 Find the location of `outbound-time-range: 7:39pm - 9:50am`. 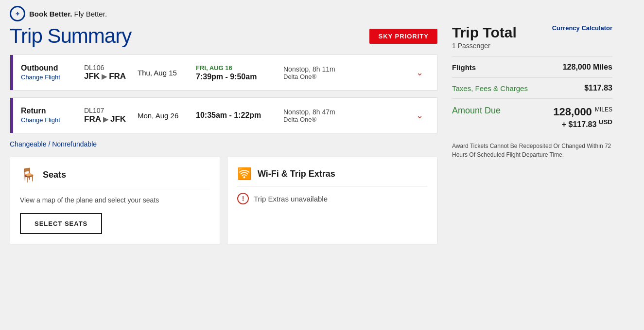

outbound-time-range: 7:39pm - 9:50am is located at coordinates (235, 77).